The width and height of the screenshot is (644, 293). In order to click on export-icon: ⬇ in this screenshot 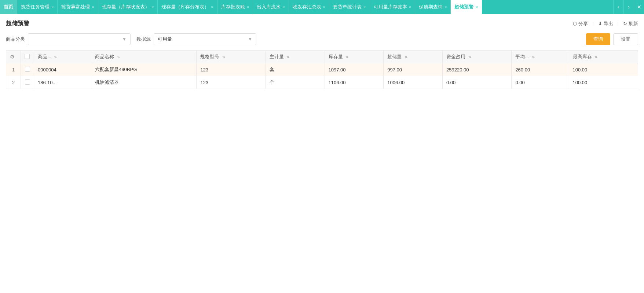, I will do `click(600, 23)`.